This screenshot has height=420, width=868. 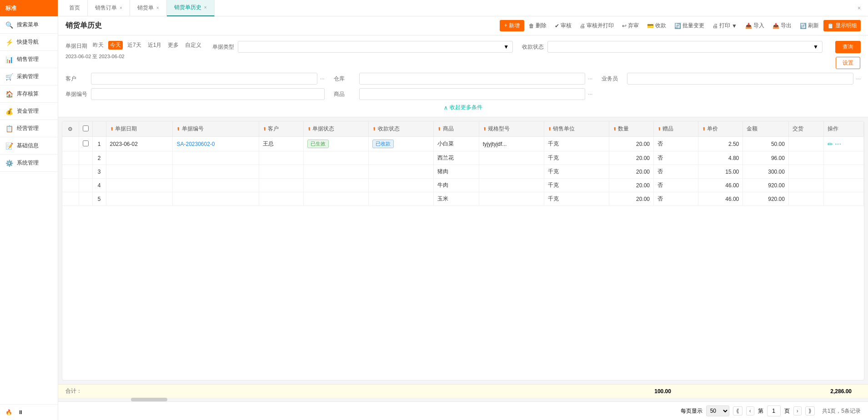 I want to click on row-spec: tyjyjtyjdf..., so click(x=511, y=144).